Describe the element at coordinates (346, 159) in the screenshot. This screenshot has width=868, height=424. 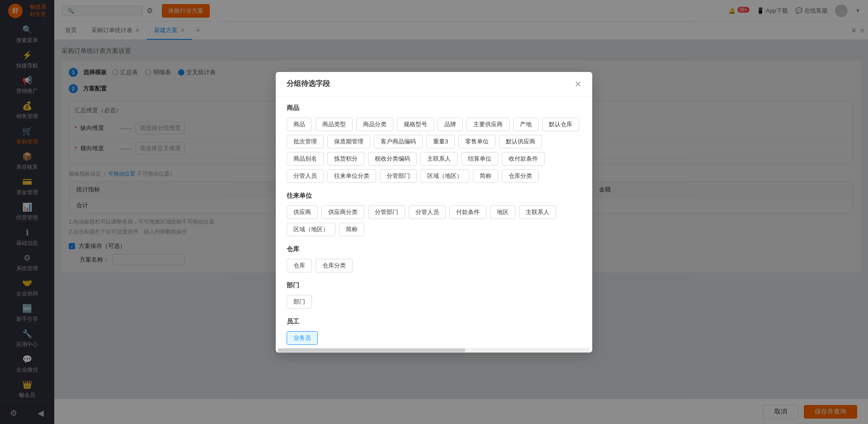
I see `chip-pick-score: 拣货积分` at that location.